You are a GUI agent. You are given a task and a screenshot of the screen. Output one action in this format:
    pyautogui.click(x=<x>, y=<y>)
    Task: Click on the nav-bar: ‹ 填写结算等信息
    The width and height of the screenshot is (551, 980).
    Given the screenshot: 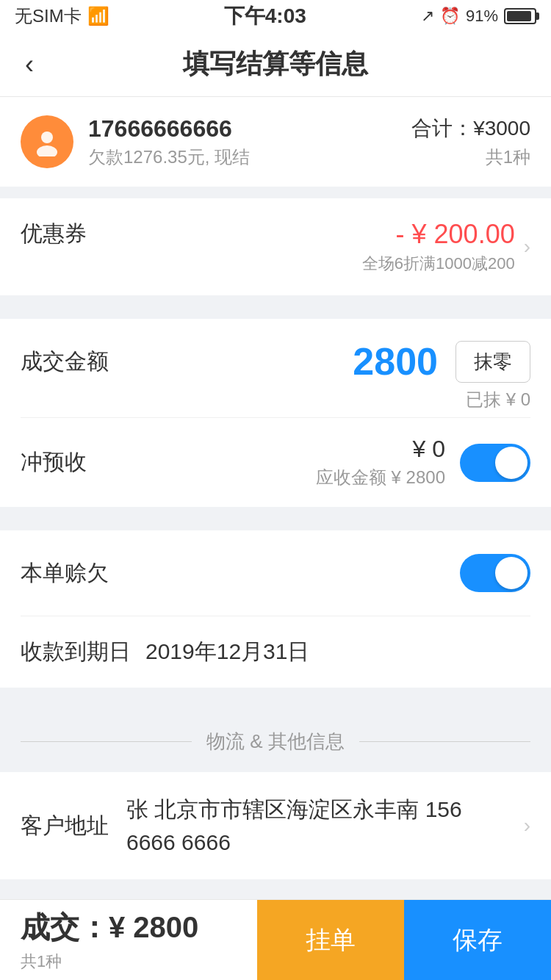 What is the action you would take?
    pyautogui.click(x=276, y=65)
    